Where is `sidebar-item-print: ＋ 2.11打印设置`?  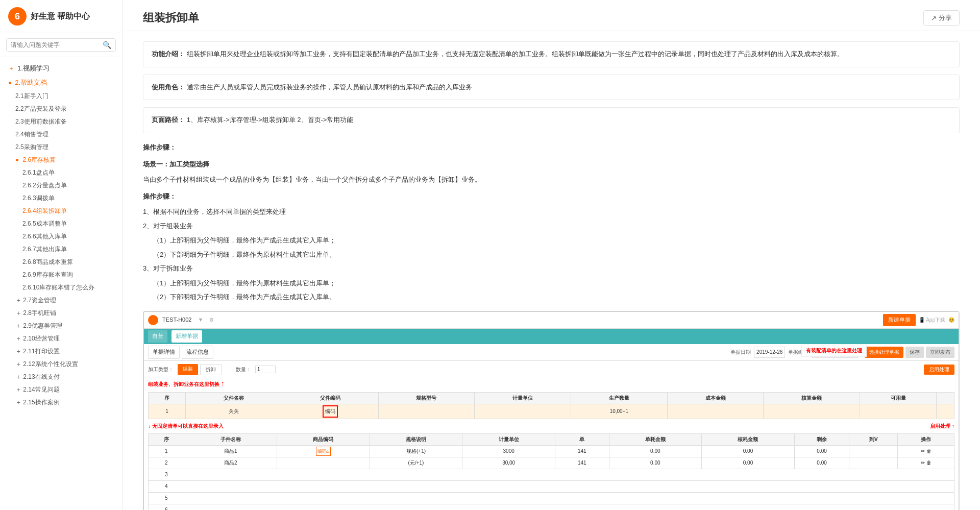
sidebar-item-print: ＋ 2.11打印设置 is located at coordinates (61, 351).